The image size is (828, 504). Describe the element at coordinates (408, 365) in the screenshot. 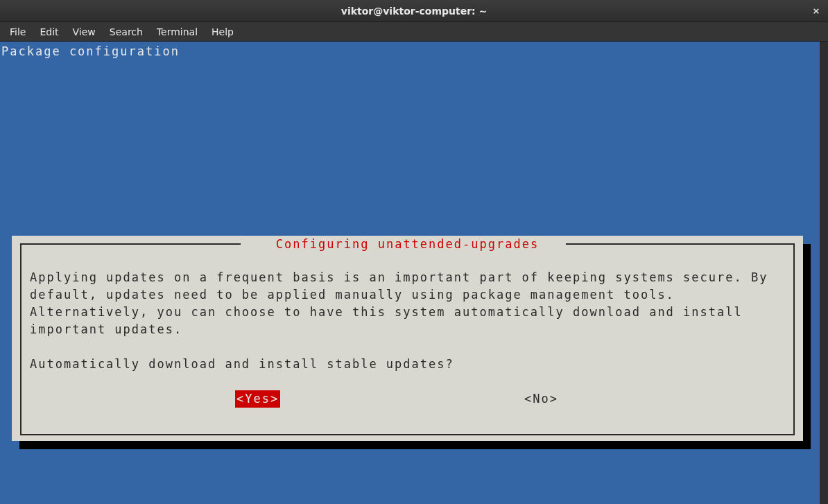

I see `dialog-question: Automatically download and install stabl…` at that location.